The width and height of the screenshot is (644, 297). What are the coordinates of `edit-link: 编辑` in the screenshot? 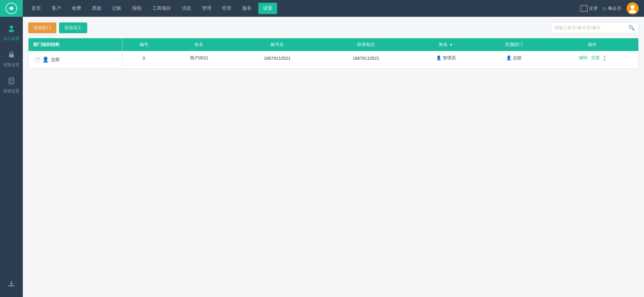 It's located at (583, 58).